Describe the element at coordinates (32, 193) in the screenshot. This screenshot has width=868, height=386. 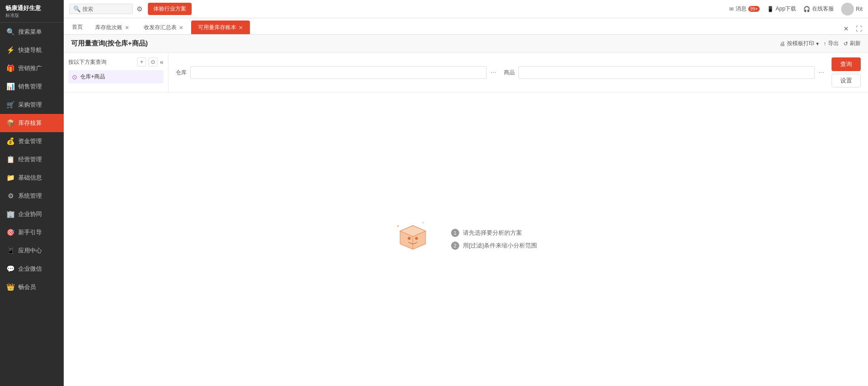
I see `sidebar: 畅康通好生意 标准版 🔍 搜索菜单 ⚡ 快捷导航 🎁 营销推广 📊 销售管理 🛒…` at that location.